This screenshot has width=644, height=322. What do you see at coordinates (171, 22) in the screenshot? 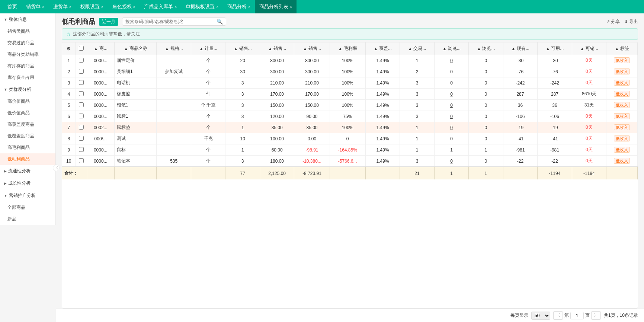
I see `search-input` at bounding box center [171, 22].